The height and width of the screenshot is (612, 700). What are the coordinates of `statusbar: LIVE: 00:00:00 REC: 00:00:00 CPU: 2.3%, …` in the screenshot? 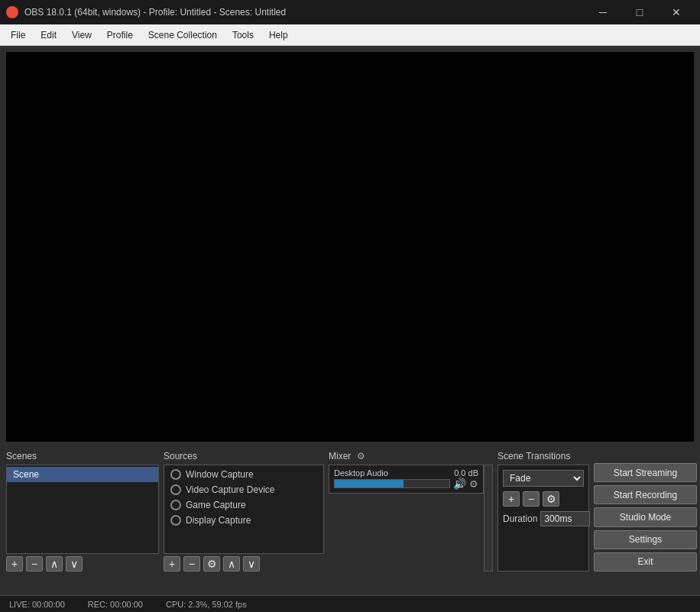 It's located at (350, 604).